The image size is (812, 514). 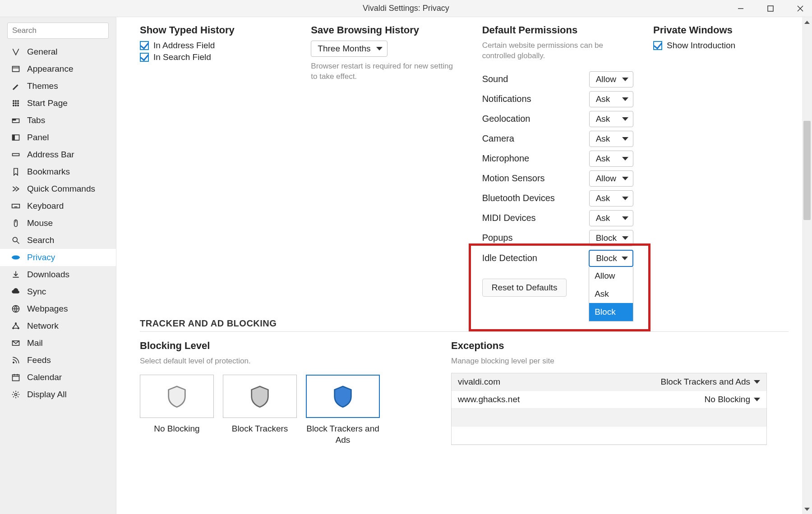 I want to click on window-maximize-button, so click(x=770, y=9).